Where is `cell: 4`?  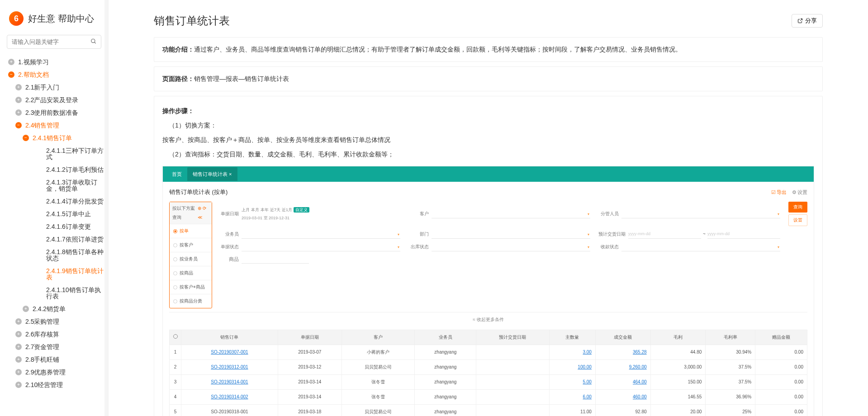 cell: 4 is located at coordinates (175, 397).